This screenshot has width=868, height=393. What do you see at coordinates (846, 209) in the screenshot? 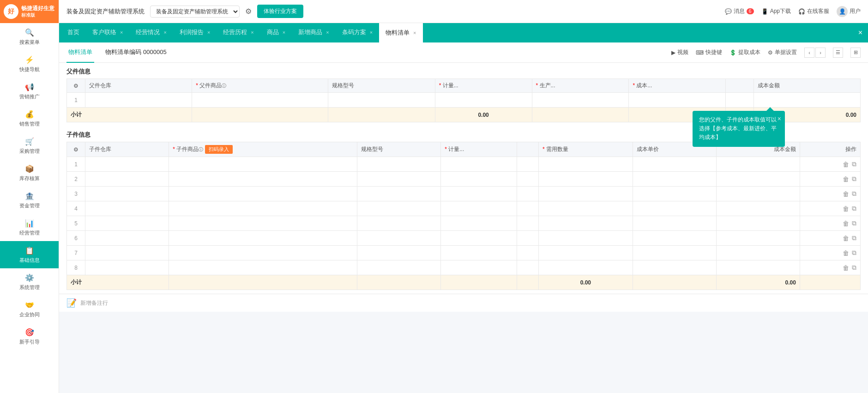
I see `delete-row-icon-4: 🗑` at bounding box center [846, 209].